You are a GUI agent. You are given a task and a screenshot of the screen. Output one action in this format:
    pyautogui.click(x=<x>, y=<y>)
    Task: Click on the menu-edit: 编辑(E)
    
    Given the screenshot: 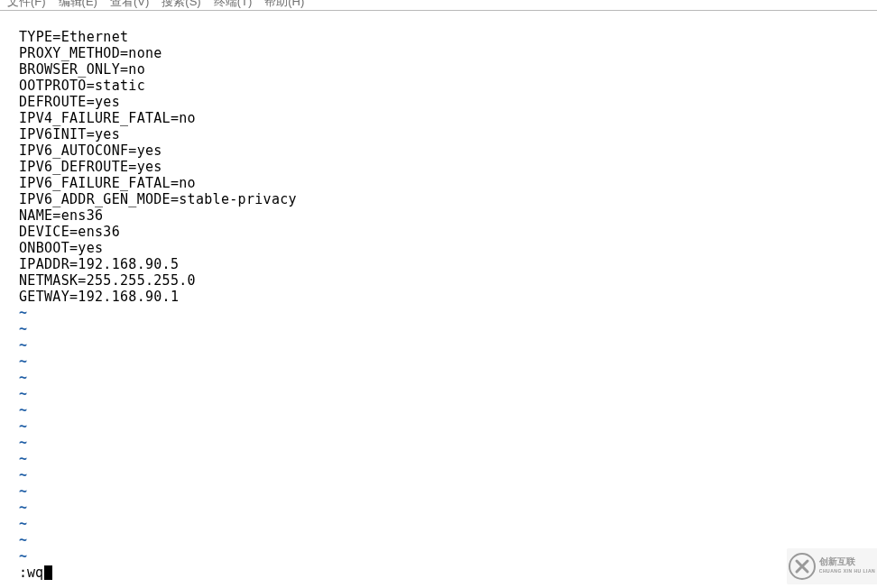 What is the action you would take?
    pyautogui.click(x=78, y=4)
    